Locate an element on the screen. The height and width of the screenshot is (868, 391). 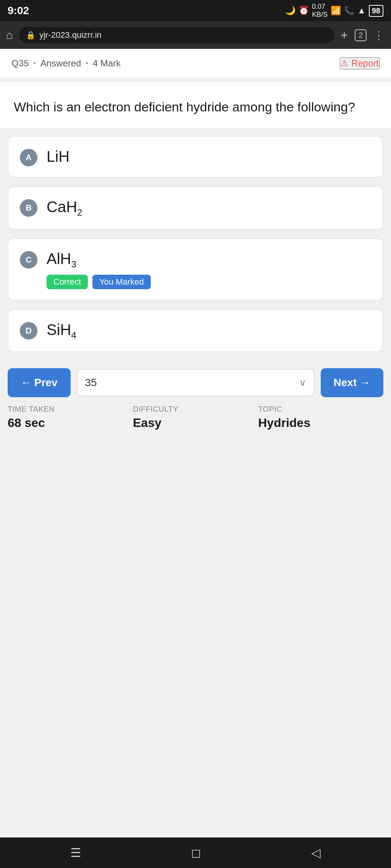
spacer5 is located at coordinates (196, 493).